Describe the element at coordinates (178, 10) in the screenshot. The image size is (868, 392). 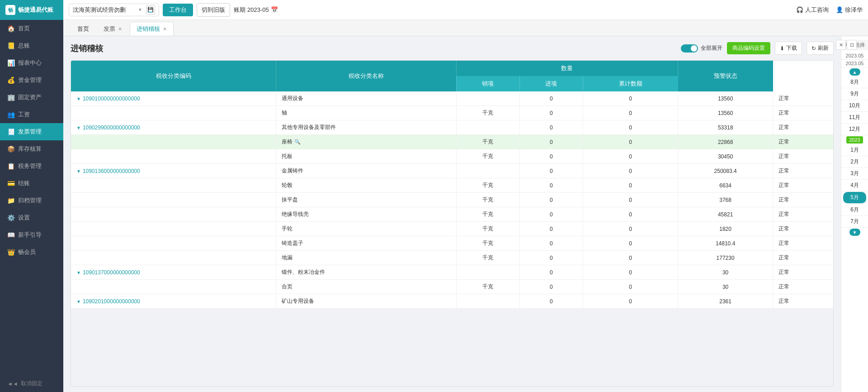
I see `workbench-button: 工作台` at that location.